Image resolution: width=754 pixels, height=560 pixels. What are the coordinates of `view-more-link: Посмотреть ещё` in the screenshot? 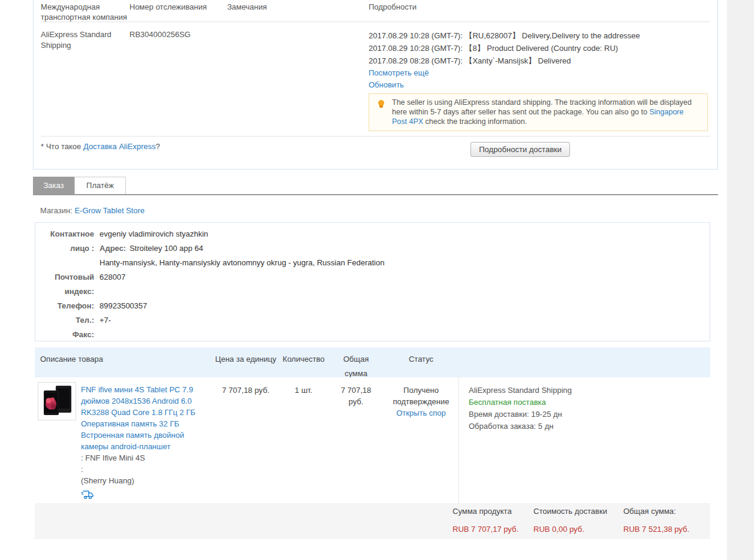 It's located at (399, 73).